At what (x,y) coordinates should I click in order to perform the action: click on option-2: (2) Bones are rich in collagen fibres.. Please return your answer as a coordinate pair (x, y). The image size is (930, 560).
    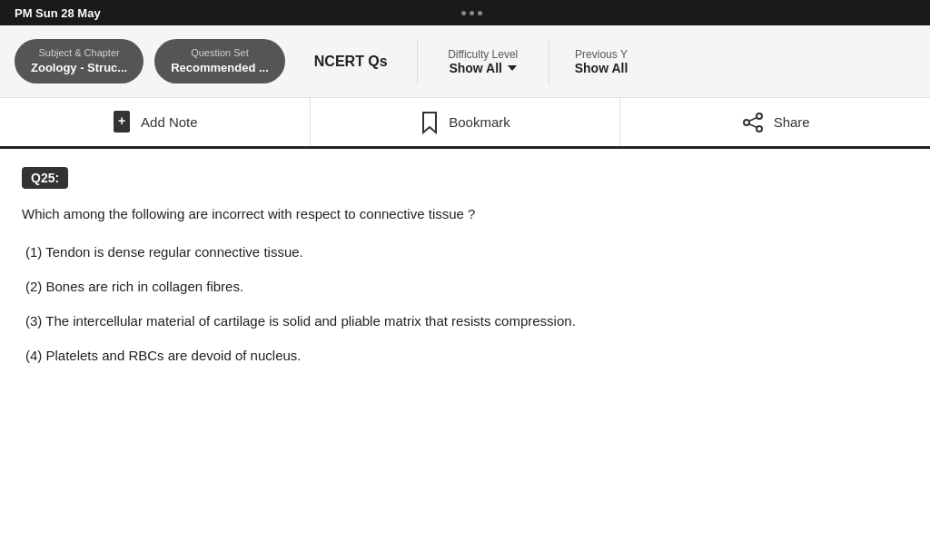
    Looking at the image, I should click on (465, 287).